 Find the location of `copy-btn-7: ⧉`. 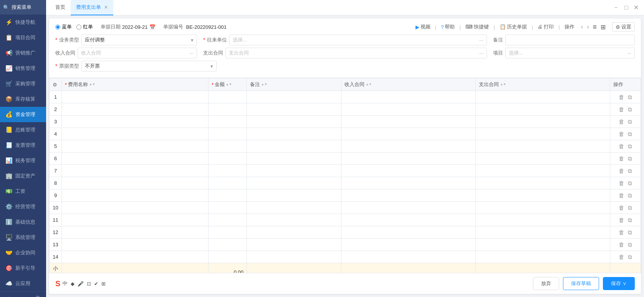

copy-btn-7: ⧉ is located at coordinates (630, 171).